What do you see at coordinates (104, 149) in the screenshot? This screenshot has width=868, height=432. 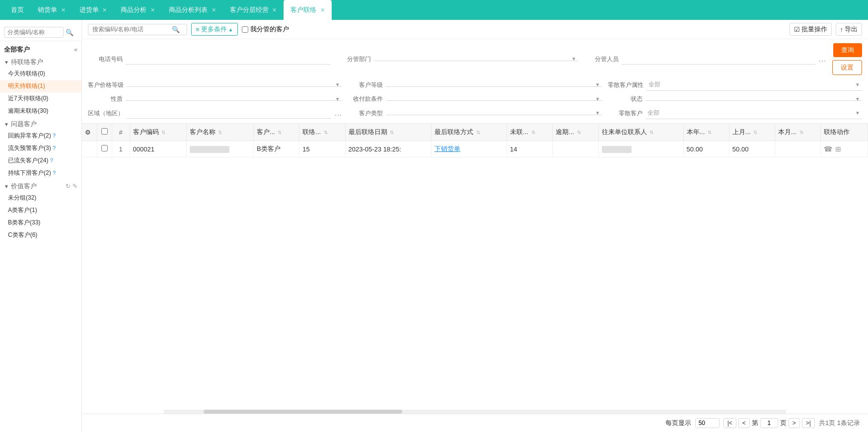 I see `td-checkbox` at bounding box center [104, 149].